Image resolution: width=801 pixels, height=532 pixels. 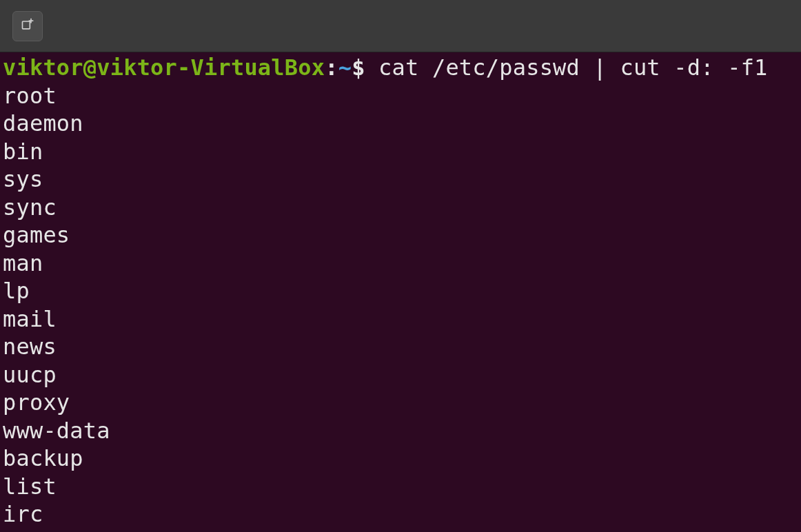 I want to click on output-line: sys, so click(x=400, y=179).